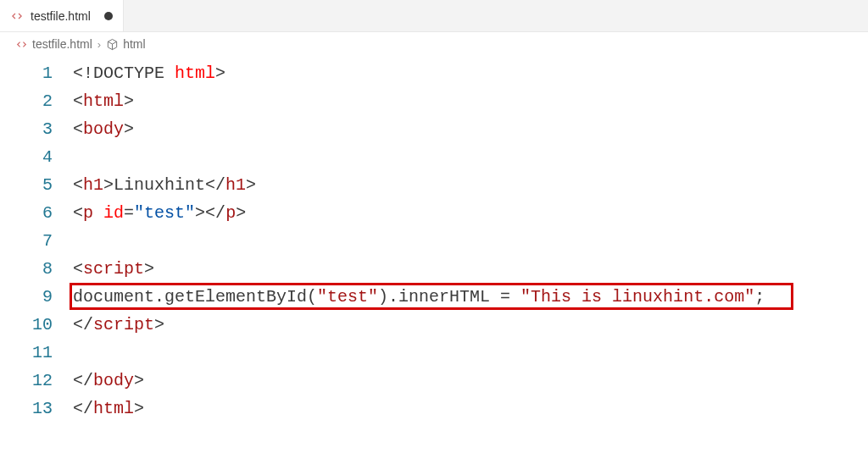 The image size is (868, 453). I want to click on line-number: 1, so click(26, 73).